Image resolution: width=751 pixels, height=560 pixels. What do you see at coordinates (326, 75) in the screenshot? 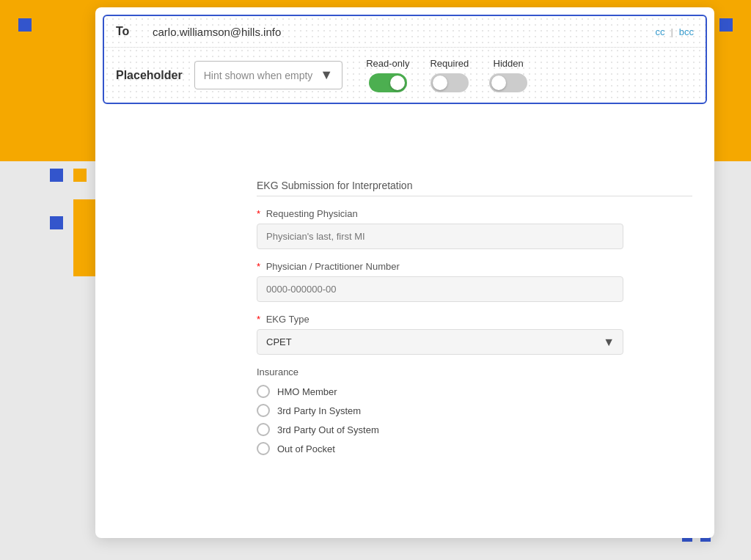
I see `chevron-down-icon: ▼` at bounding box center [326, 75].